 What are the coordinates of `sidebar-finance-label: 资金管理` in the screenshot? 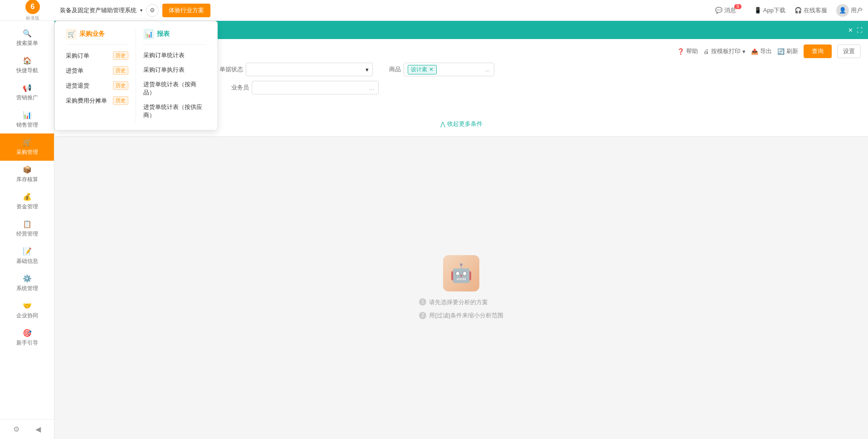 It's located at (27, 207).